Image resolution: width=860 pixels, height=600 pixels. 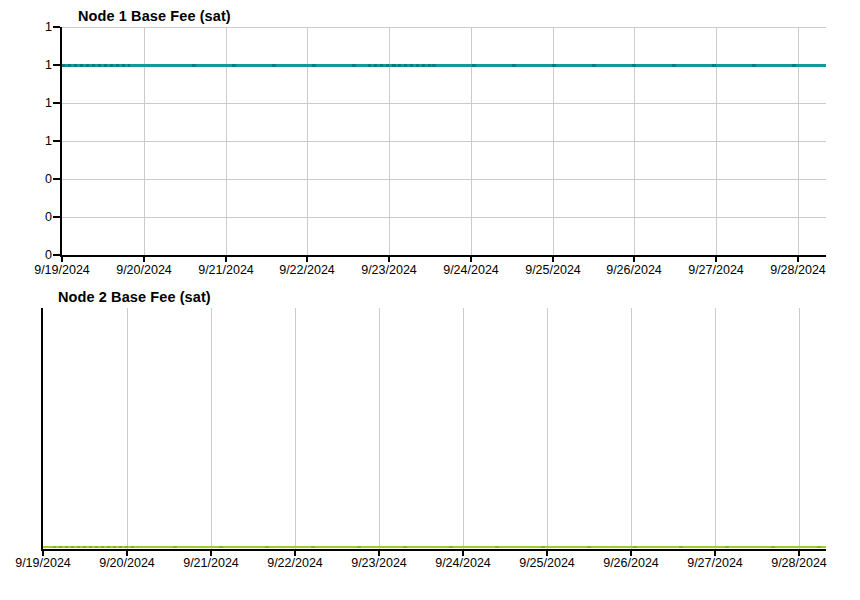 I want to click on chart2-title: Node 2 Base Fee (sat), so click(x=134, y=297).